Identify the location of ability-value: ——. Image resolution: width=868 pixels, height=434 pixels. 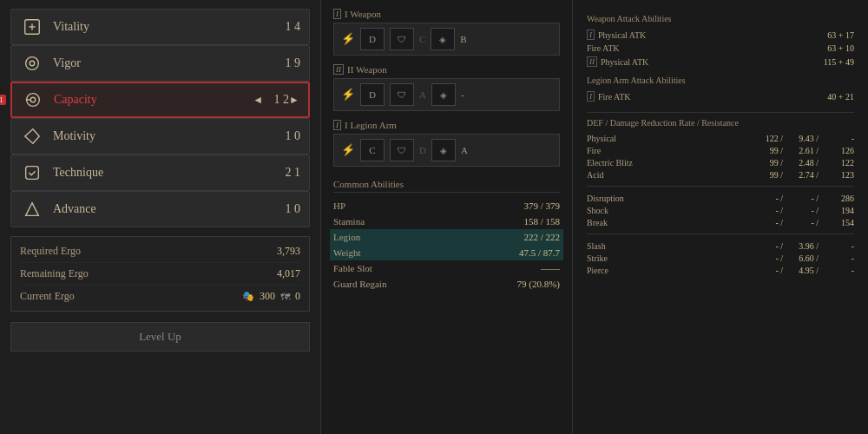
(550, 268).